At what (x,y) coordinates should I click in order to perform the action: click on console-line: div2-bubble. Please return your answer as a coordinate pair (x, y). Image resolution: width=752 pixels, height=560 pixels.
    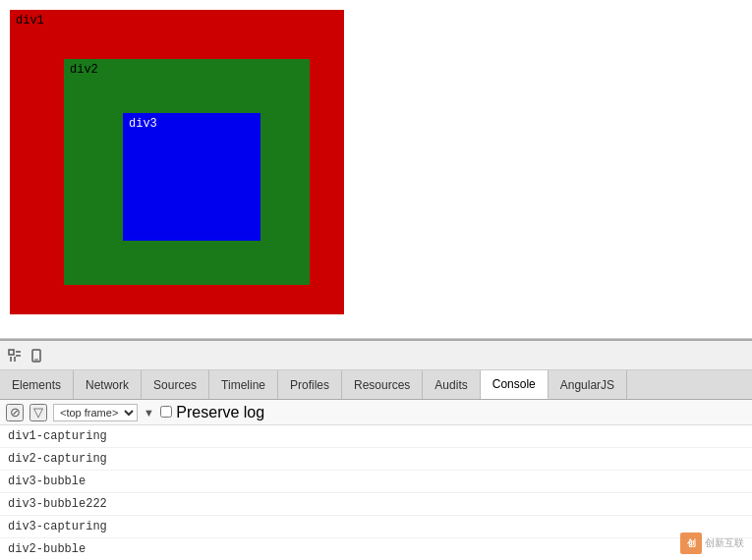
    Looking at the image, I should click on (376, 549).